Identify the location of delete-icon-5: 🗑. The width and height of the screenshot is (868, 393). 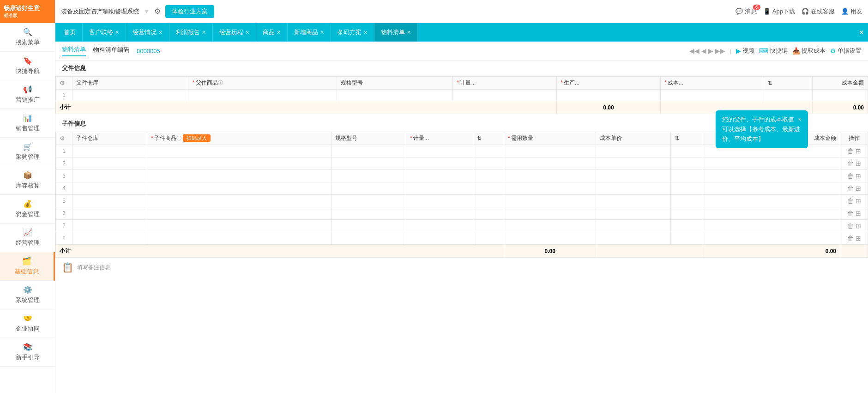
(850, 201).